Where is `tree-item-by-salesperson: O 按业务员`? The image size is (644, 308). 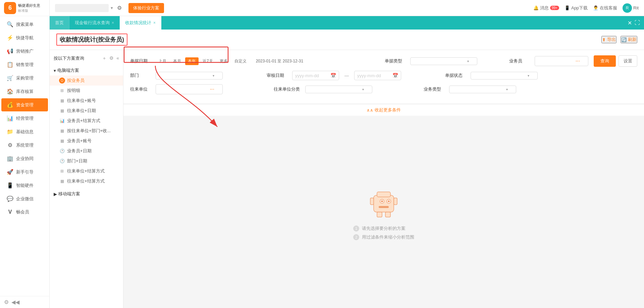 tree-item-by-salesperson: O 按业务员 is located at coordinates (87, 81).